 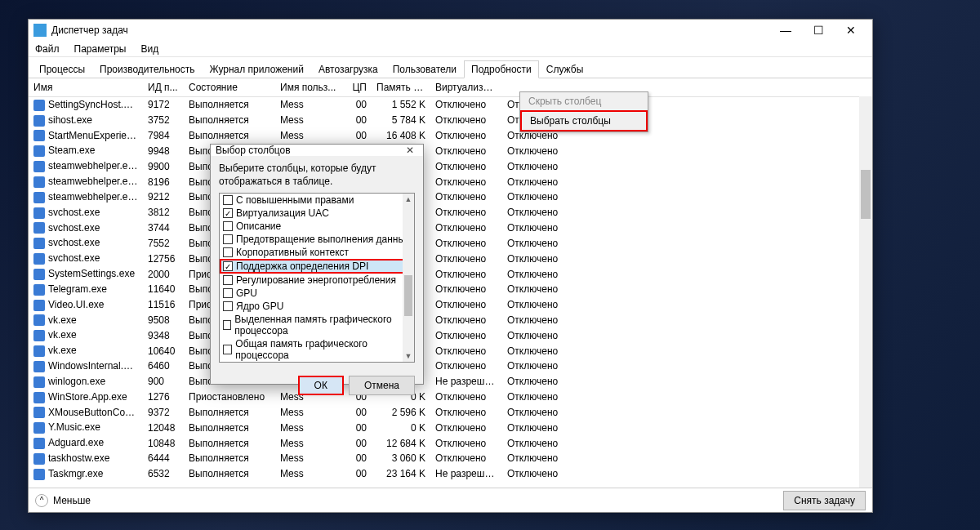 I want to click on table-row: steamwebhelper.exe9900ВыполОтключеноОткл…, so click(x=451, y=167).